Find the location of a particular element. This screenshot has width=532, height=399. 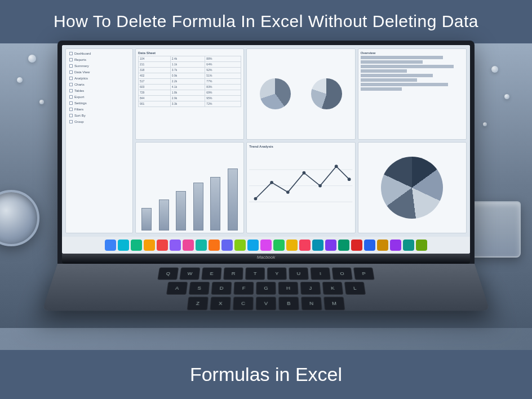

keyboard-key: M is located at coordinates (334, 303).